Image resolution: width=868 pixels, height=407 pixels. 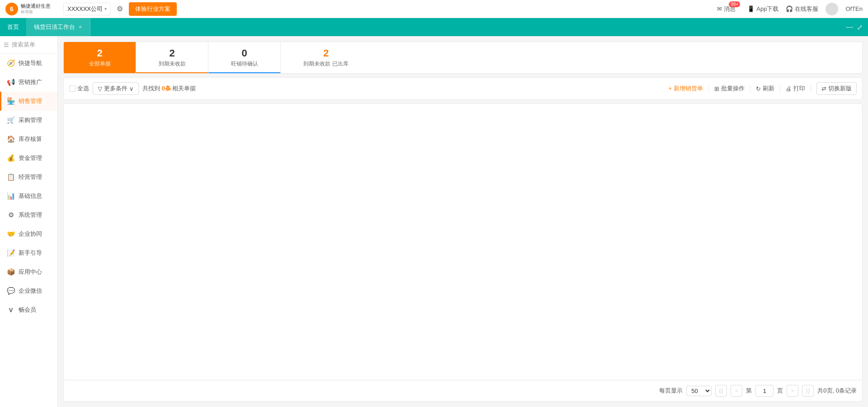 I want to click on batch-label: 批量操作, so click(x=733, y=89).